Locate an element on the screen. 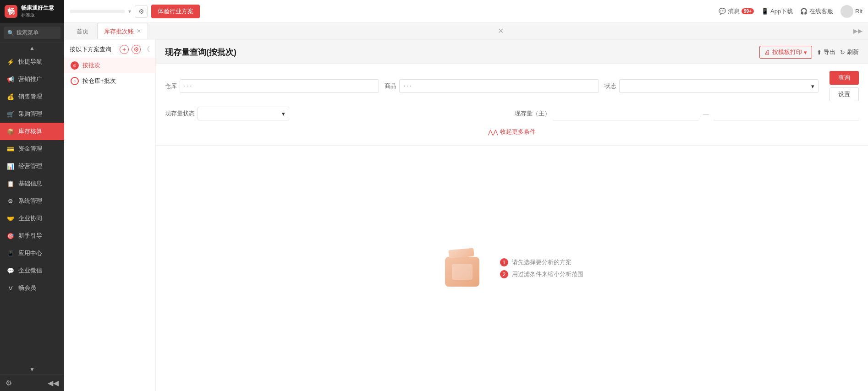  left-panel-actions: + ⚙ 《 is located at coordinates (135, 49).